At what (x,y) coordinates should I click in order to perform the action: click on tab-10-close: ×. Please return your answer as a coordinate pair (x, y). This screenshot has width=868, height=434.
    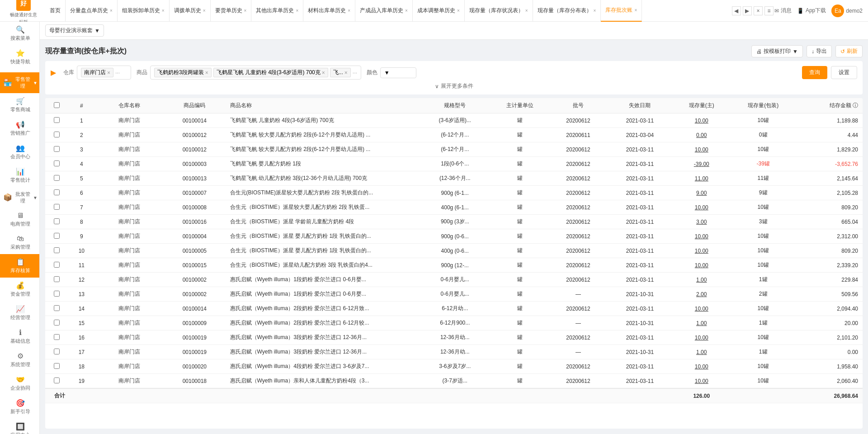
    Looking at the image, I should click on (636, 10).